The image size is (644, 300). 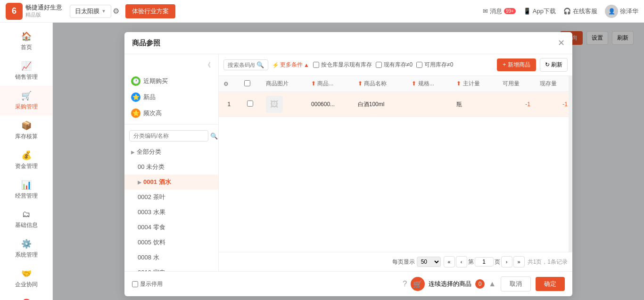 I want to click on collapse-up-icon: ▲, so click(x=492, y=284).